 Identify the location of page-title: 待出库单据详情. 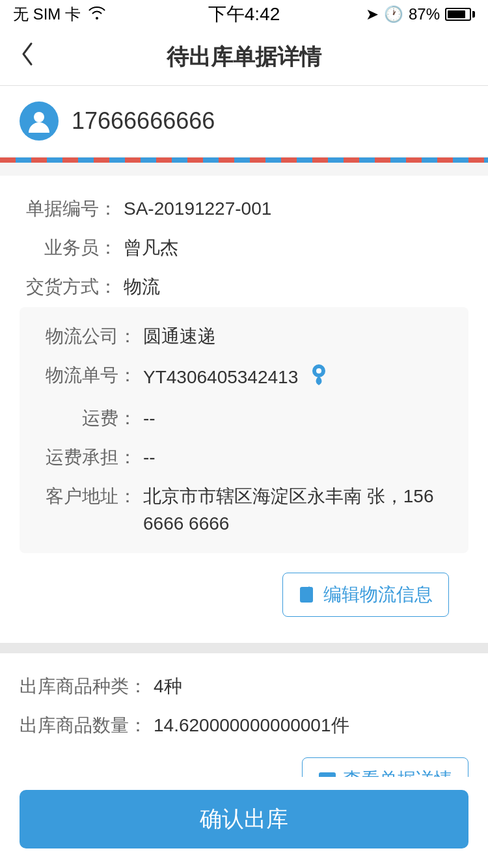
(244, 57).